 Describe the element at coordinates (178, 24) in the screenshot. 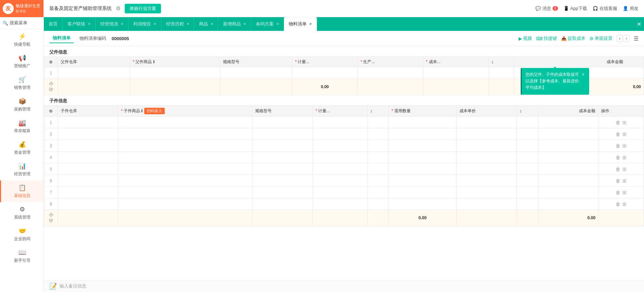

I see `tab-history: 经营历程 ×` at that location.